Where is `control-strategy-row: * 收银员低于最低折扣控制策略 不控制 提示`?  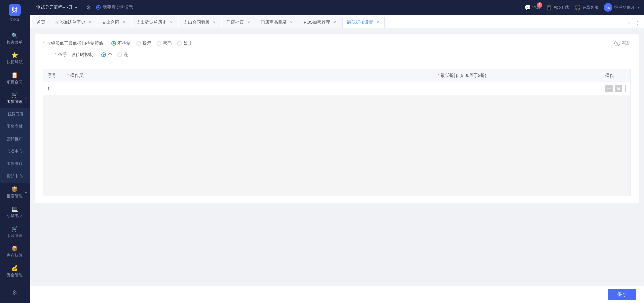
control-strategy-row: * 收银员低于最低折扣控制策略 不控制 提示 is located at coordinates (337, 43).